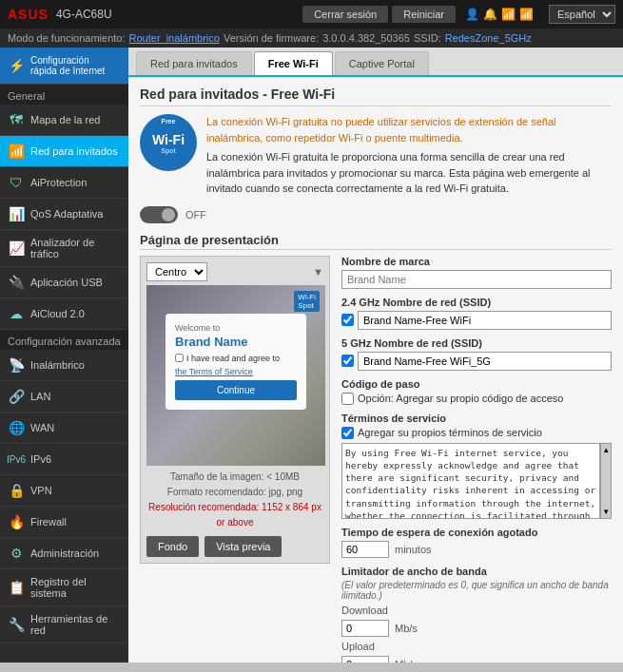  Describe the element at coordinates (65, 120) in the screenshot. I see `sidebar-item-mapa: 🗺 Mapa de la red` at that location.